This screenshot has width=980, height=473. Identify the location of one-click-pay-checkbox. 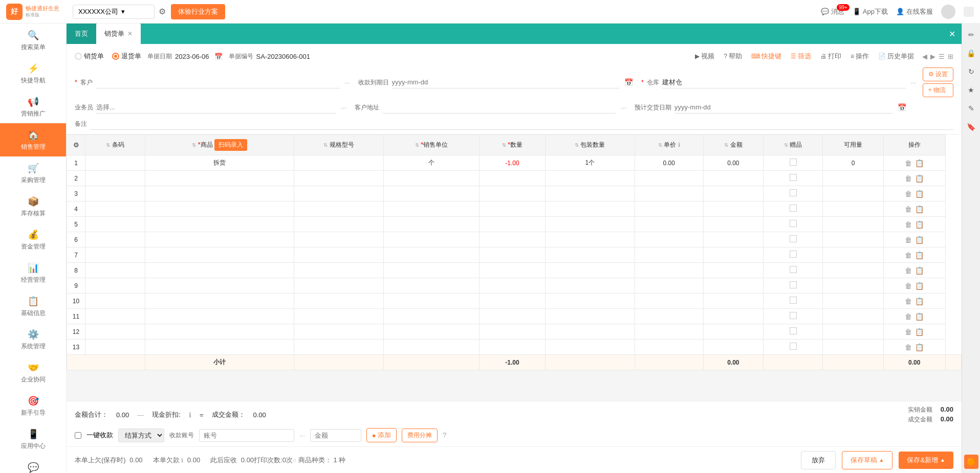
(78, 436).